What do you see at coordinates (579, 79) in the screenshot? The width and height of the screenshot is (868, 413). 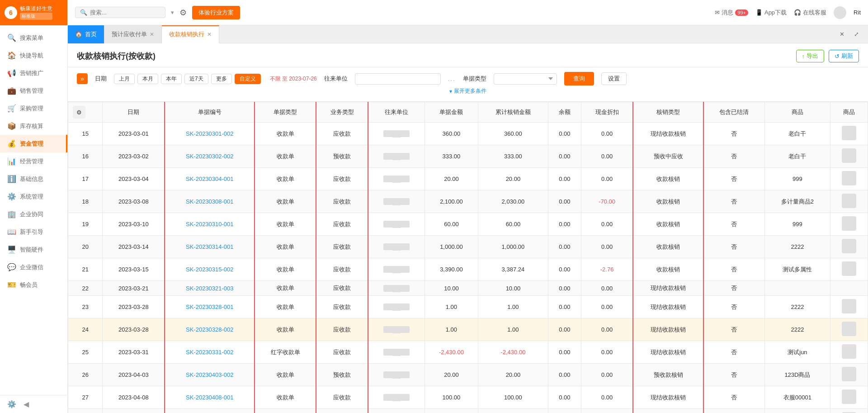 I see `query-button: 查询` at bounding box center [579, 79].